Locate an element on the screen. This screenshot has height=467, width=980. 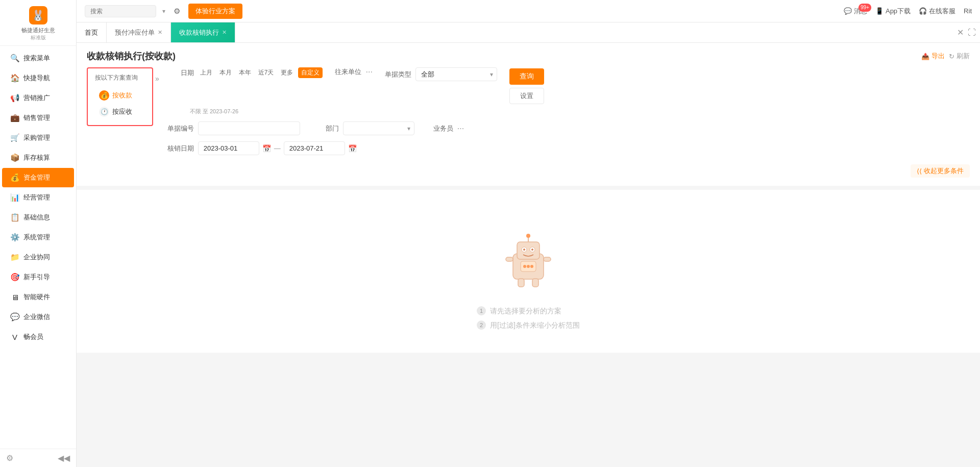
tab-collection-writeoff-close: ✕ is located at coordinates (225, 33).